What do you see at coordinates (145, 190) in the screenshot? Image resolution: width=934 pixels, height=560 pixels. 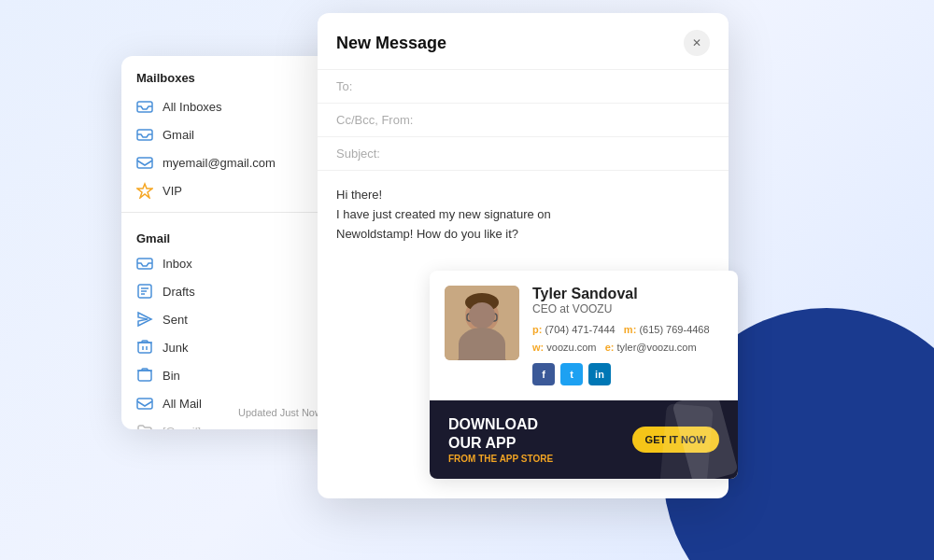 I see `star-icon` at bounding box center [145, 190].